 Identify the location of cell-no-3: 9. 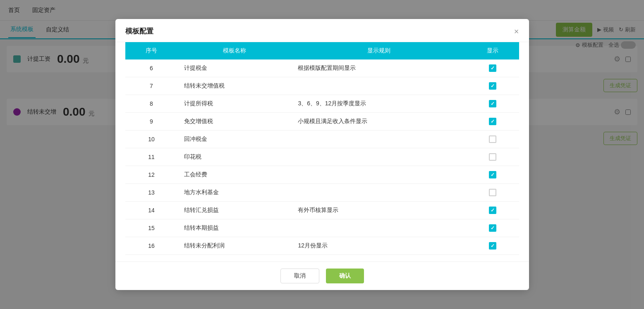
(151, 121).